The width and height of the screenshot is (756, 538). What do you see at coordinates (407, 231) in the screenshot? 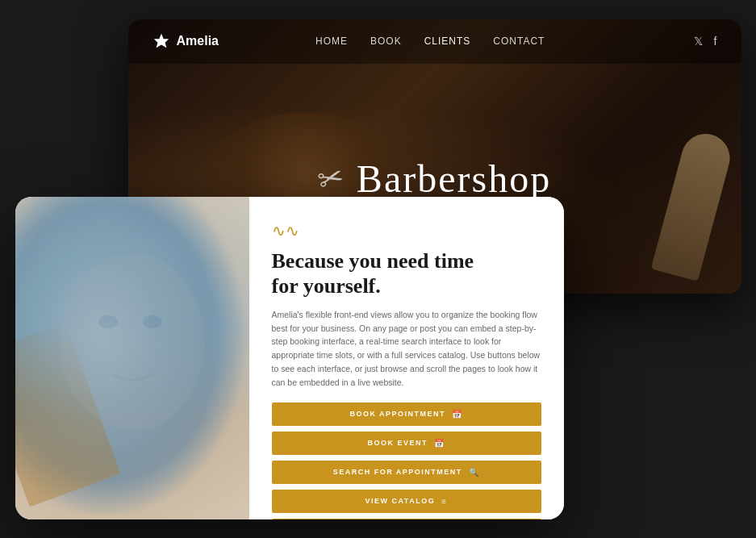
I see `decorative-swirl: ∿∿` at bounding box center [407, 231].